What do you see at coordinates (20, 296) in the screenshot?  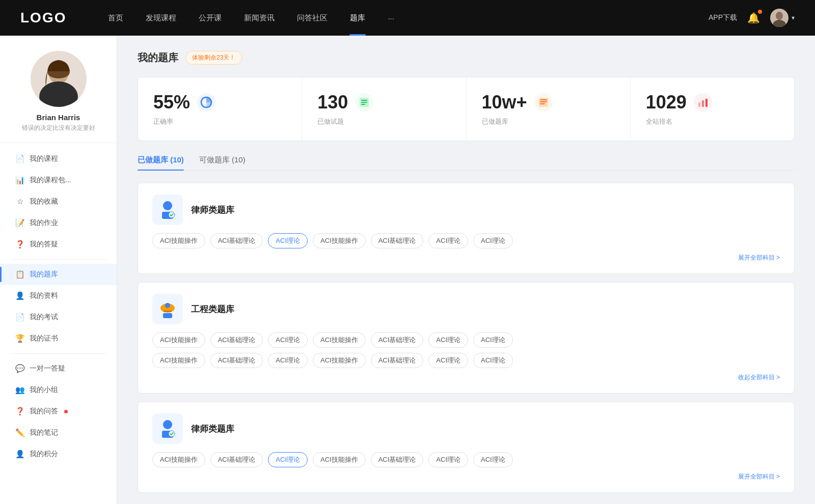 I see `profile-icon: 👤` at bounding box center [20, 296].